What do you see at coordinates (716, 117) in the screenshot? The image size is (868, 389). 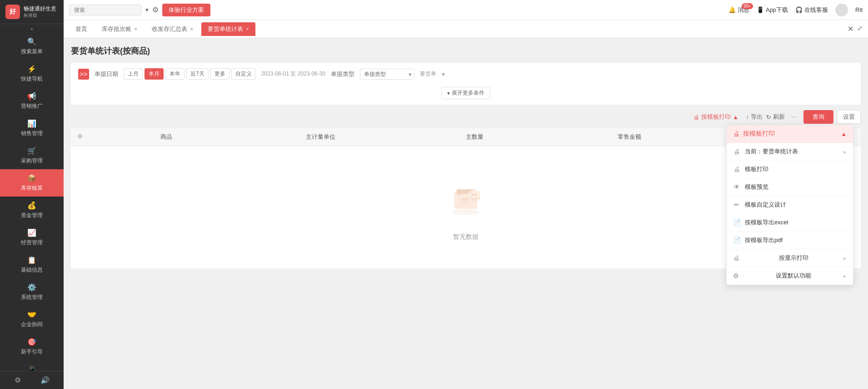 I see `template-print-button: 🖨 按模板打印 ▲` at bounding box center [716, 117].